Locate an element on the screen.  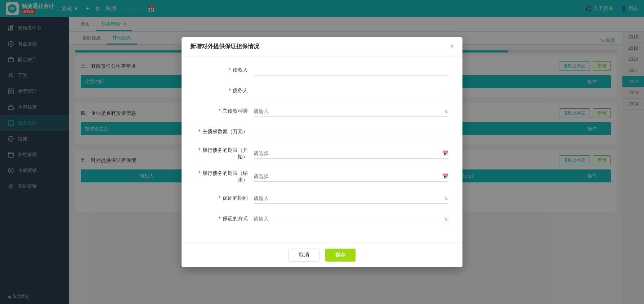
form-row-debt-end: * 履行债务的期限（结束） 📅 is located at coordinates (322, 177).